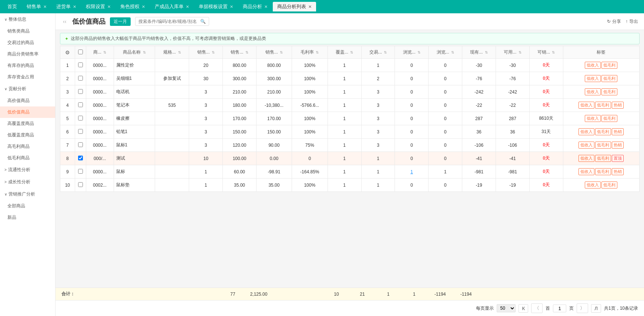 The height and width of the screenshot is (316, 644). What do you see at coordinates (12, 7) in the screenshot?
I see `nav-item-首页: 首页` at bounding box center [12, 7].